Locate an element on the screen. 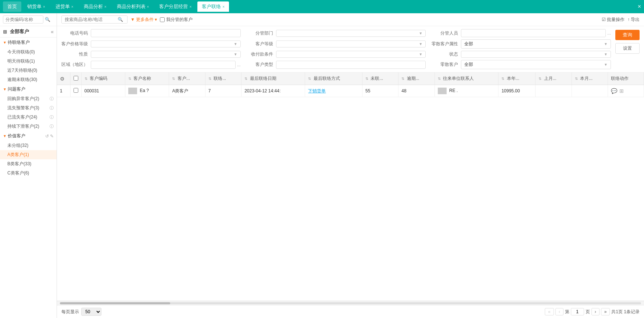 This screenshot has height=318, width=644. col-last-method-header: ⇅ 最后联络方式 is located at coordinates (334, 79).